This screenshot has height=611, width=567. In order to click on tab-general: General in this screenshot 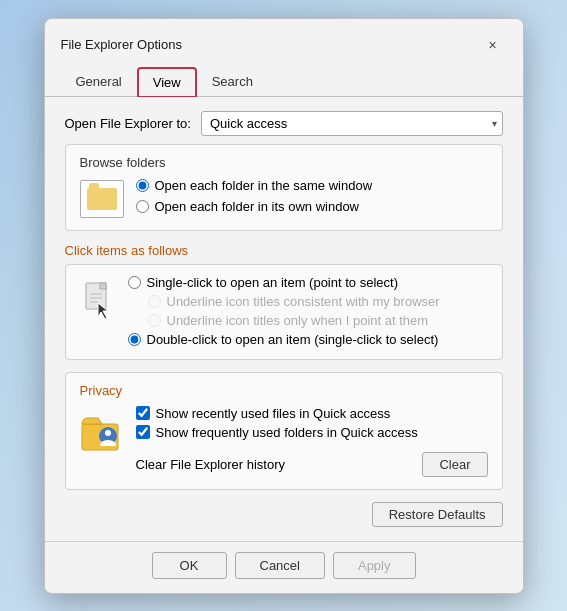, I will do `click(99, 82)`.